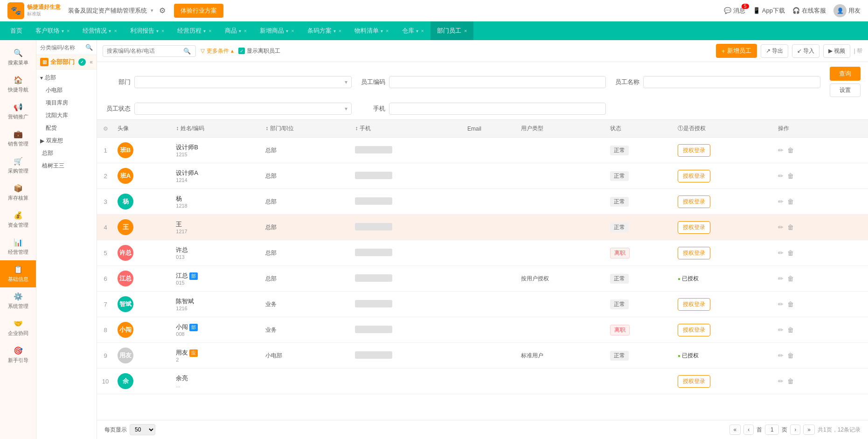 This screenshot has width=868, height=439. What do you see at coordinates (66, 63) in the screenshot?
I see `all-dept-item: ⊞ 全部部门 ✓ «` at bounding box center [66, 63].